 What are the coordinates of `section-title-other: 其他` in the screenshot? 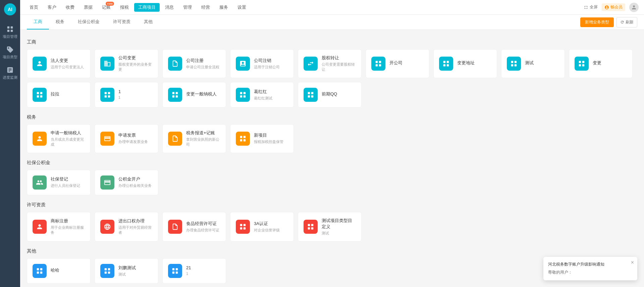 It's located at (332, 251).